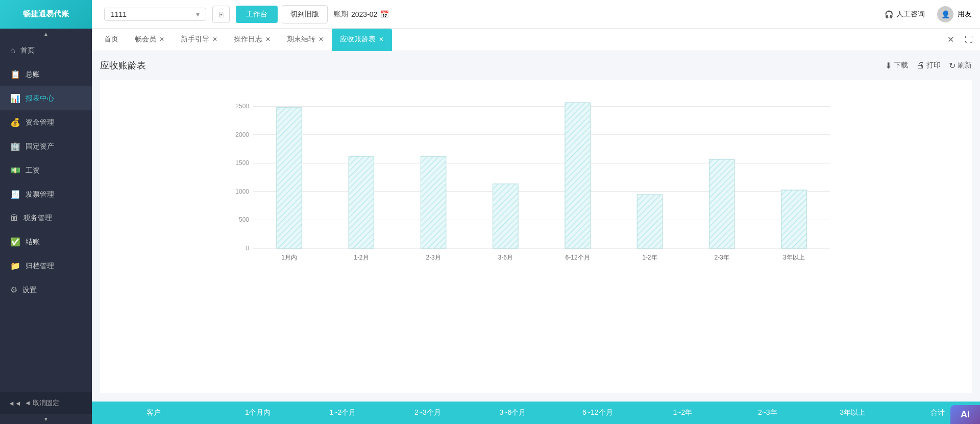 This screenshot has height=424, width=980. I want to click on assets-icon: 🏢, so click(15, 146).